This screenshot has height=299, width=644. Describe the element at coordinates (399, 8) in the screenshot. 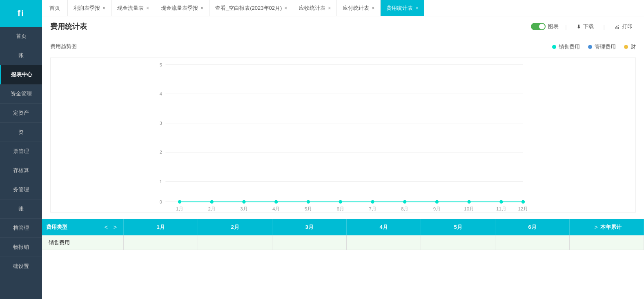

I see `tab-expense-label: 费用统计表` at that location.